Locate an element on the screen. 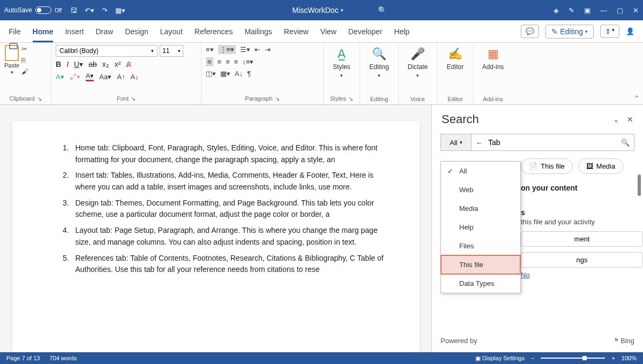 The height and width of the screenshot is (364, 643). tab-developer: Developer is located at coordinates (365, 32).